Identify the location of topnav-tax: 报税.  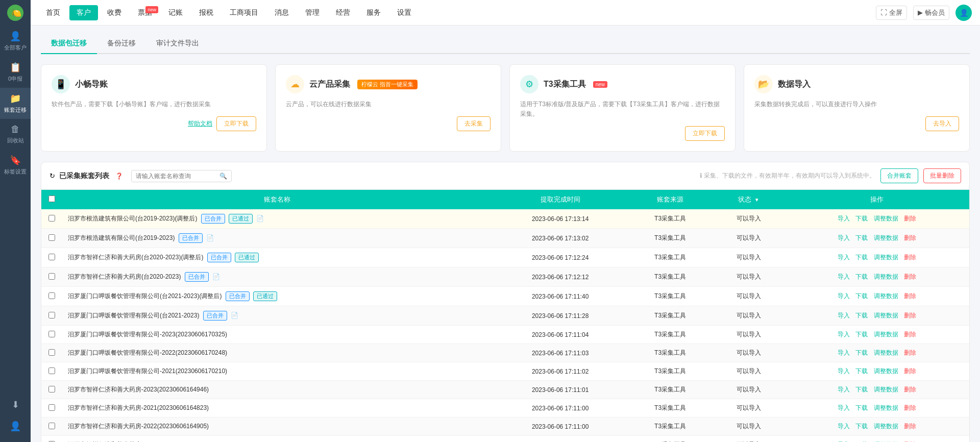
(206, 13).